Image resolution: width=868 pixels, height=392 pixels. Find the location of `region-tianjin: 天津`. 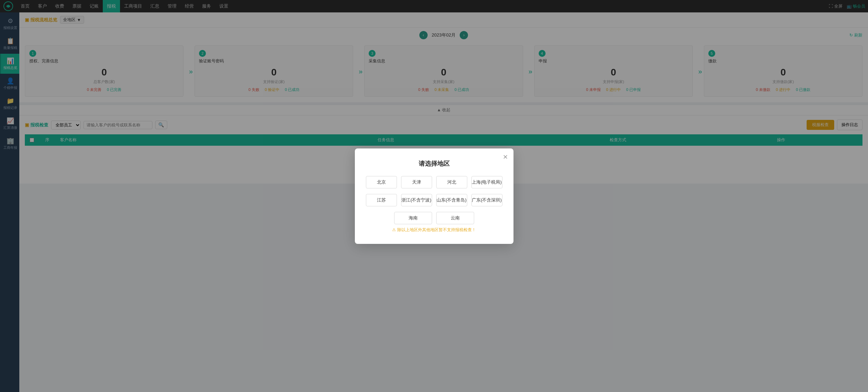

region-tianjin: 天津 is located at coordinates (417, 182).